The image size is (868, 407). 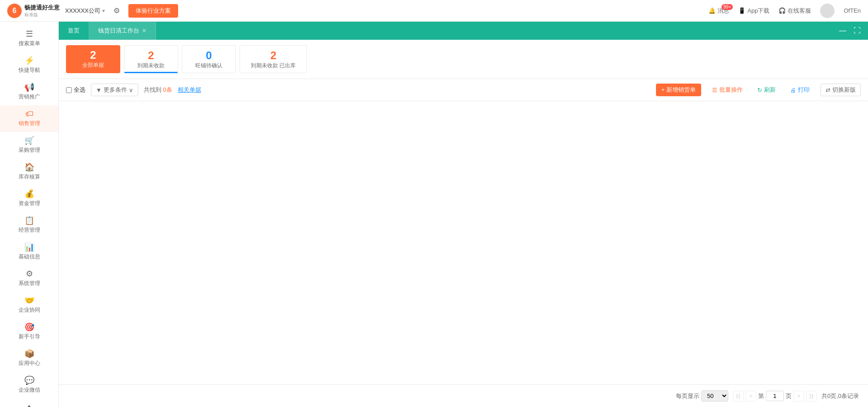 I want to click on batch-icon: ☰, so click(x=715, y=90).